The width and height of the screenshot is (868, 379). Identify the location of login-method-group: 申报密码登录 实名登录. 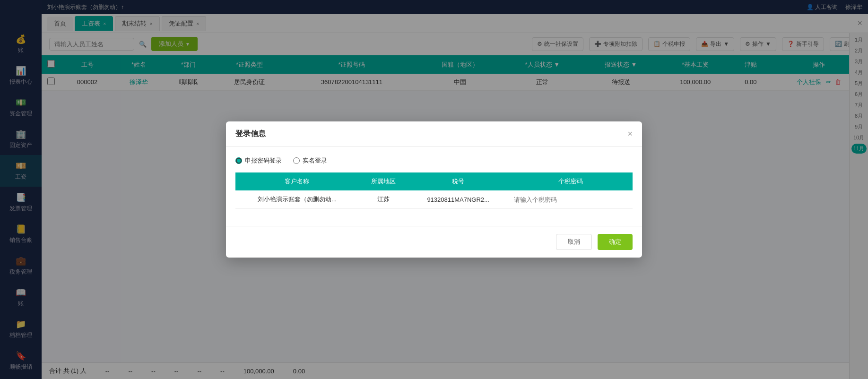
(434, 161).